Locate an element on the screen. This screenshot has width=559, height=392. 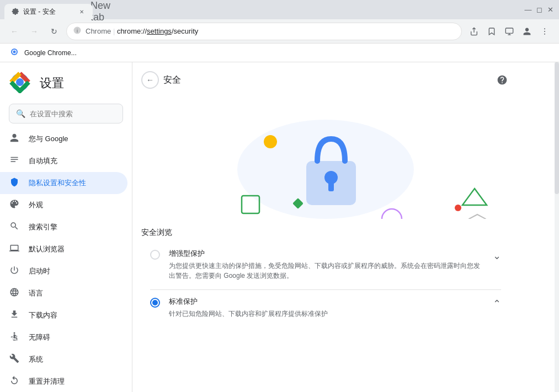
url-text: Chrome | chrome://settings/security is located at coordinates (270, 31).